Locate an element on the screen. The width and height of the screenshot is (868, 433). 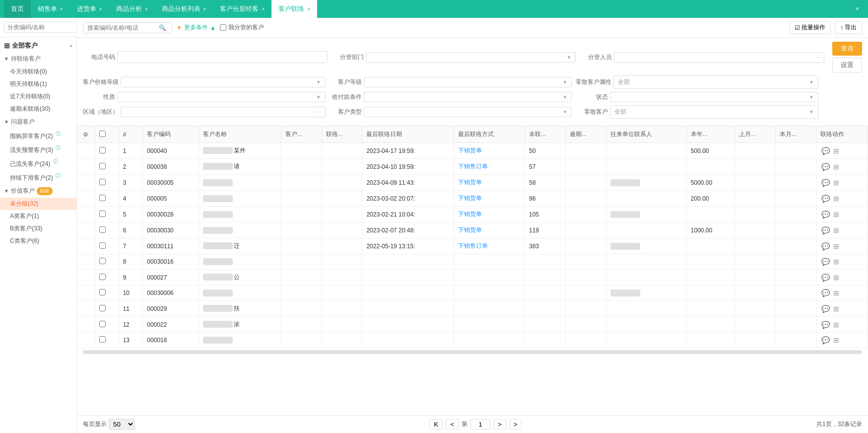
price-level-select: ▼ is located at coordinates (223, 82).